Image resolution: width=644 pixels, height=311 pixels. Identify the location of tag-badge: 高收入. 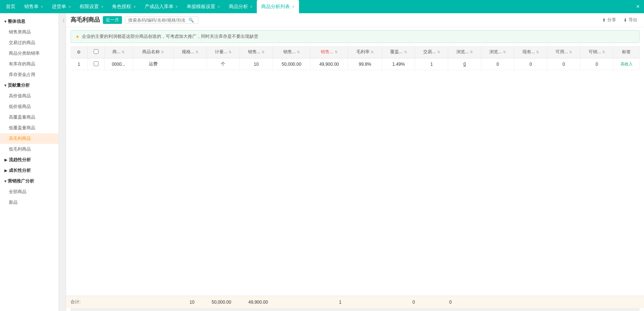
(627, 64).